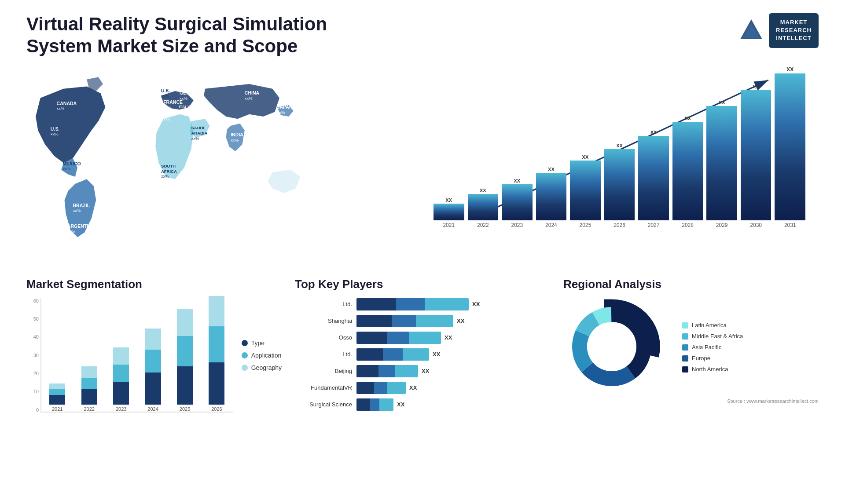 The width and height of the screenshot is (845, 504). I want to click on legend-label-type: Type, so click(258, 343).